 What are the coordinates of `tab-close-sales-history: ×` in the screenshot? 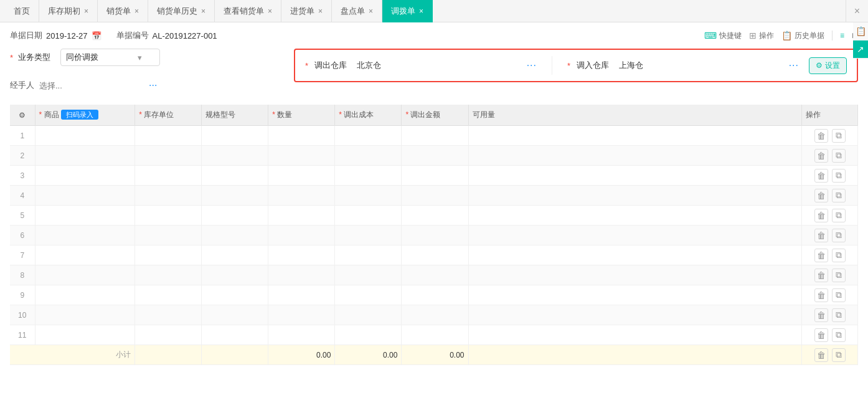 It's located at (203, 11).